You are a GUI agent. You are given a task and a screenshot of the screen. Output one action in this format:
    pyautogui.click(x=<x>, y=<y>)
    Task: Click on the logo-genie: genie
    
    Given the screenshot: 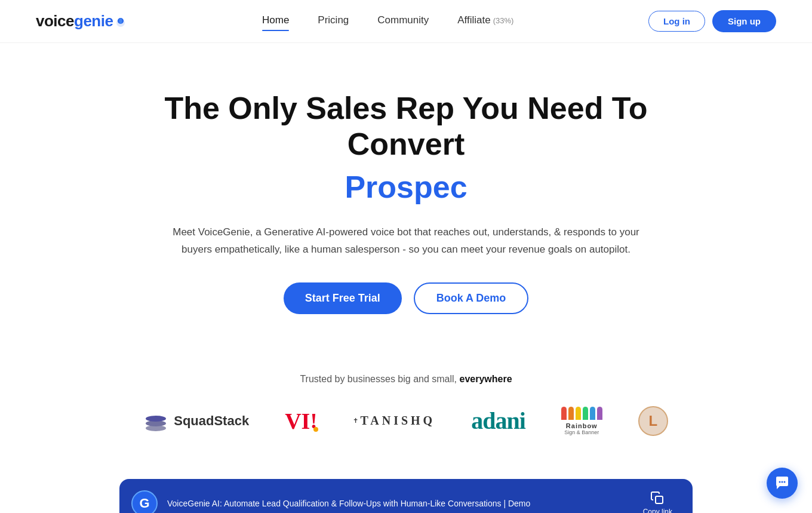 What is the action you would take?
    pyautogui.click(x=93, y=21)
    